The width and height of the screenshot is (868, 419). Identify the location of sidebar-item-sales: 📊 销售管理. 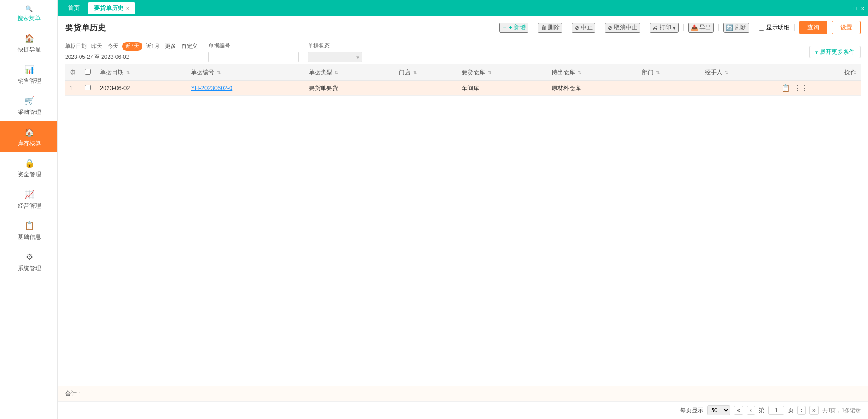
(29, 74).